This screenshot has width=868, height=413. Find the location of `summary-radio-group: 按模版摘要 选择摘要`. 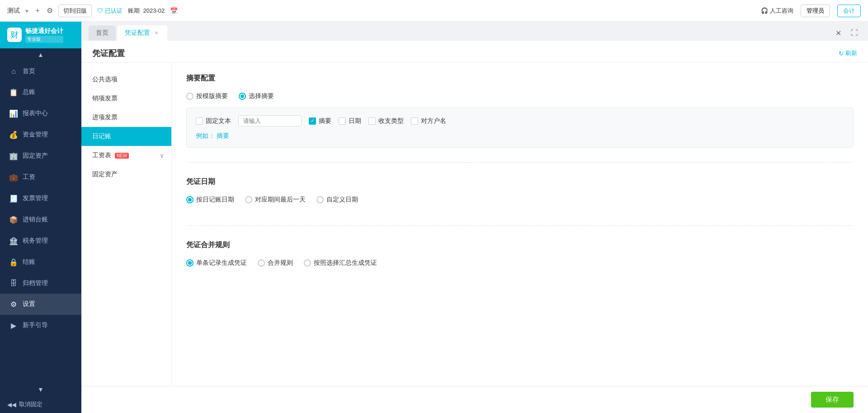

summary-radio-group: 按模版摘要 选择摘要 is located at coordinates (520, 96).